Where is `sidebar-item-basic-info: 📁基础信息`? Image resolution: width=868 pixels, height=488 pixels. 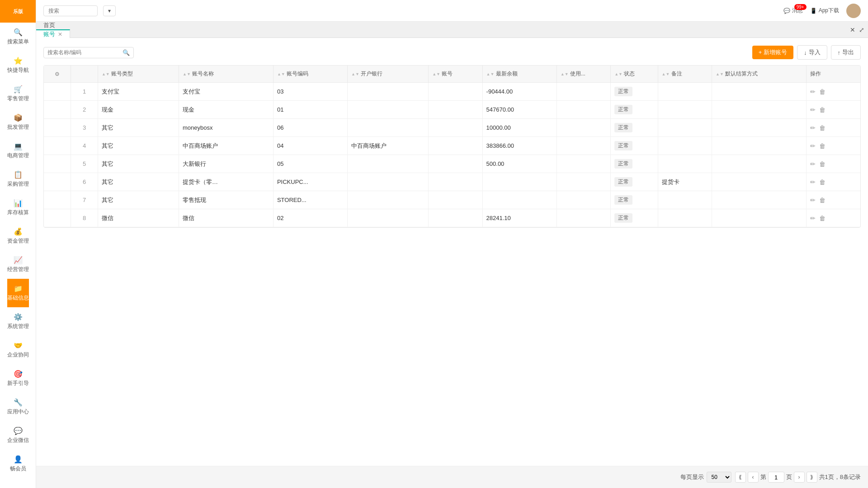
sidebar-item-basic-info: 📁基础信息 is located at coordinates (18, 293).